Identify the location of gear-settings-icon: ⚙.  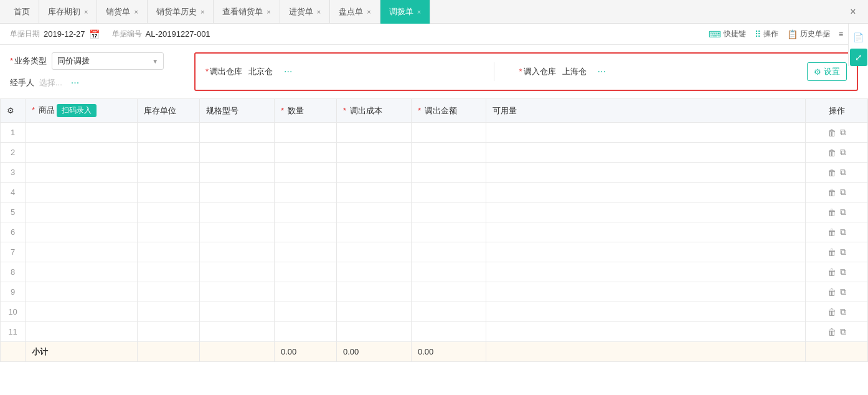
(11, 111).